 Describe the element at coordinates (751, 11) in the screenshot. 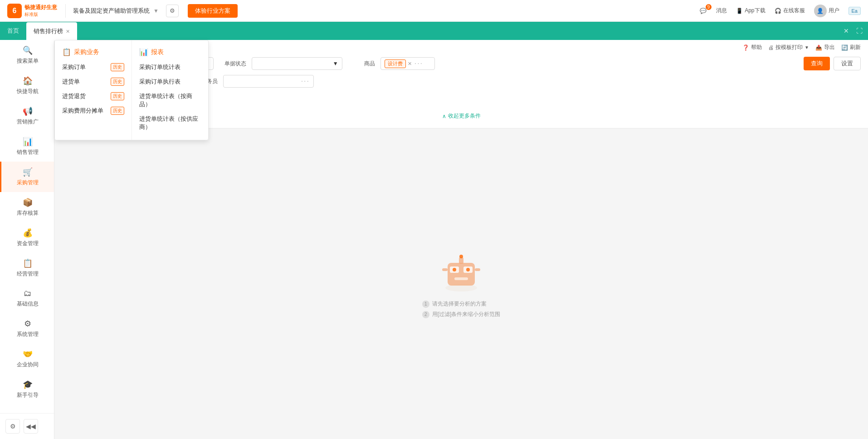

I see `app-download-action: 📱 App下载` at that location.